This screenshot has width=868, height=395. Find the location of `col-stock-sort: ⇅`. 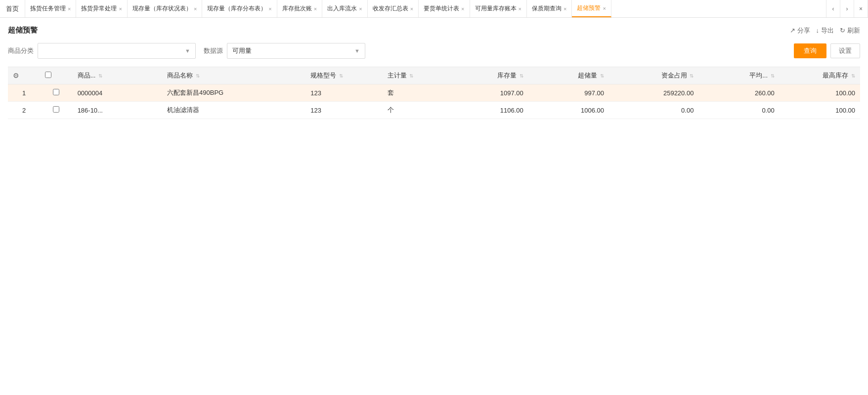

col-stock-sort: ⇅ is located at coordinates (521, 76).